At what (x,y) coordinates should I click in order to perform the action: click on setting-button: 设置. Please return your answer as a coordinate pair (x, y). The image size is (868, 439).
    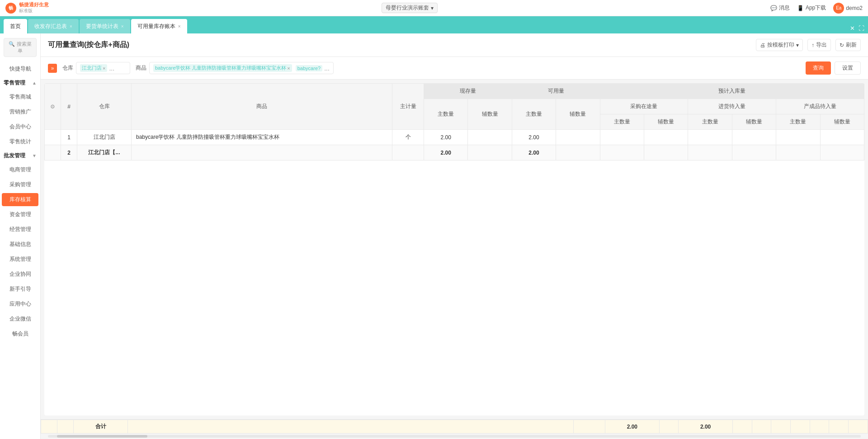
    Looking at the image, I should click on (848, 68).